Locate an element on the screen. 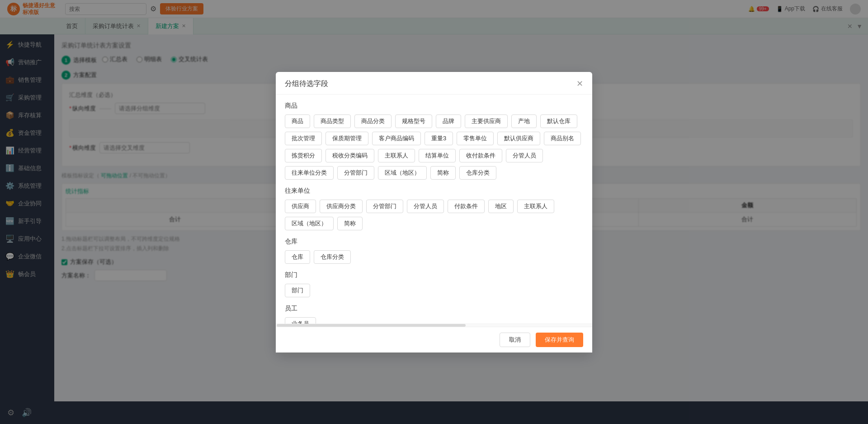 The height and width of the screenshot is (424, 868). field-tag-2-0: 仓库 is located at coordinates (297, 257).